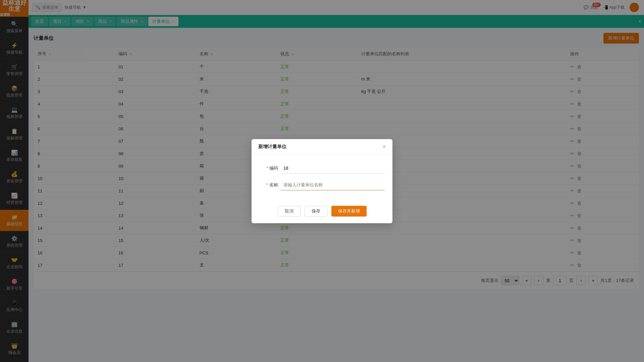 The image size is (644, 362). What do you see at coordinates (272, 147) in the screenshot?
I see `modal-title: 新增计量单位` at bounding box center [272, 147].